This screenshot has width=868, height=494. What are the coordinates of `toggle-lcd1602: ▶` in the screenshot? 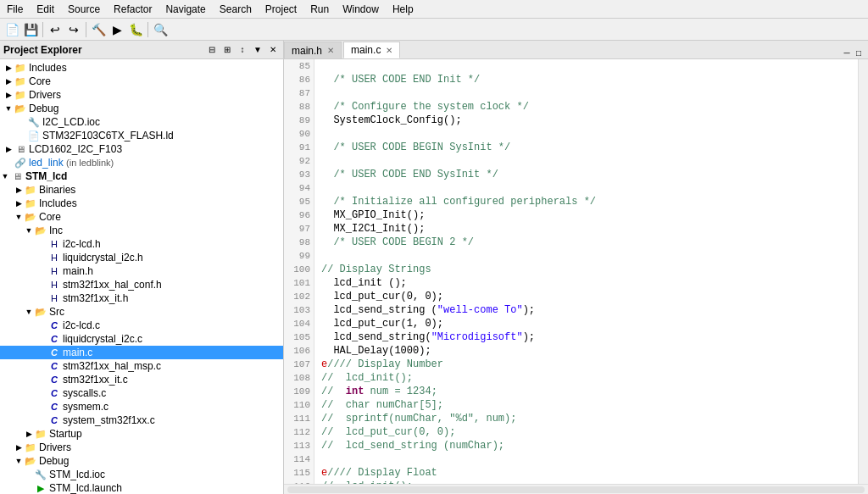 It's located at (8, 149).